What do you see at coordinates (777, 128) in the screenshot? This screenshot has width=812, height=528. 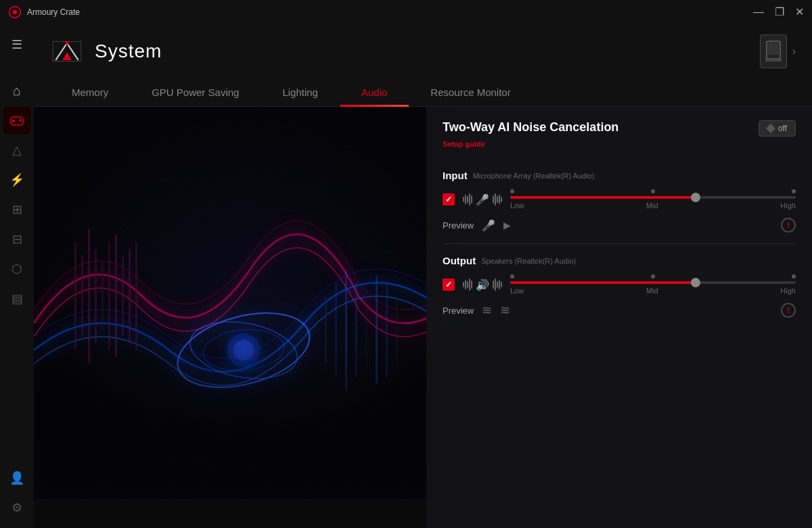 I see `toggle-button: off` at bounding box center [777, 128].